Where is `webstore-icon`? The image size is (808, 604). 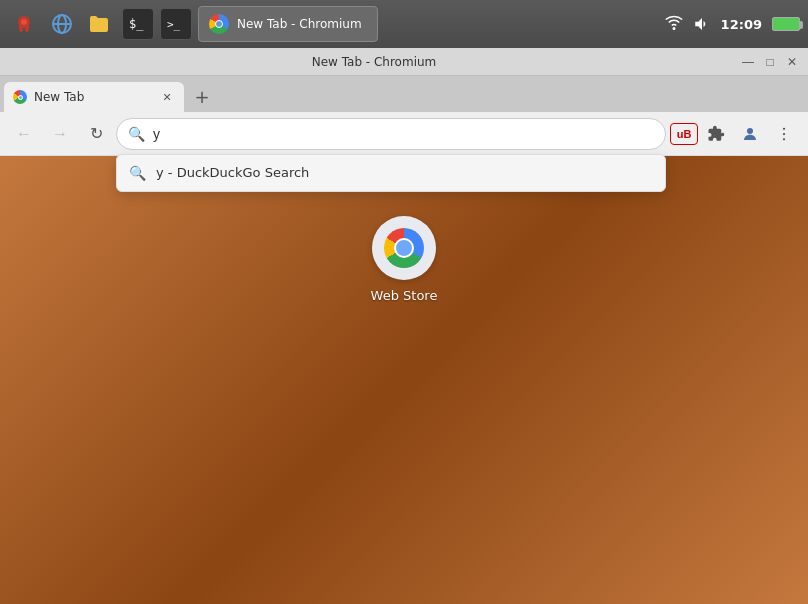
webstore-icon is located at coordinates (404, 248).